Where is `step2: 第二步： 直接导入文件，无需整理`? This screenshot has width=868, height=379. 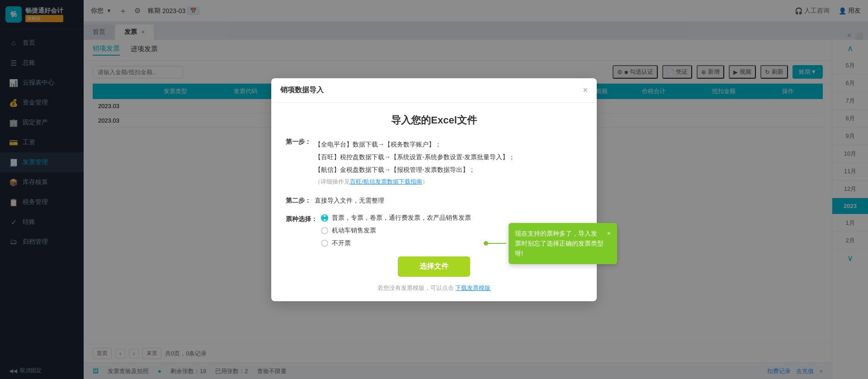 step2: 第二步： 直接导入文件，无需整理 is located at coordinates (434, 201).